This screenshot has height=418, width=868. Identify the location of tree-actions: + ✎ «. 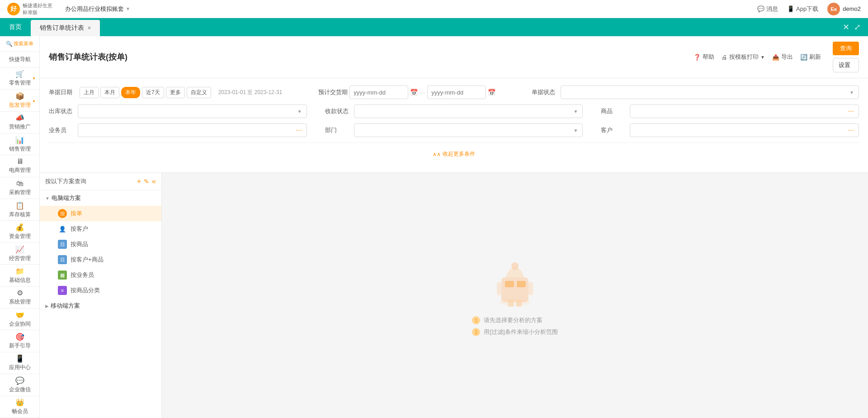
(146, 181).